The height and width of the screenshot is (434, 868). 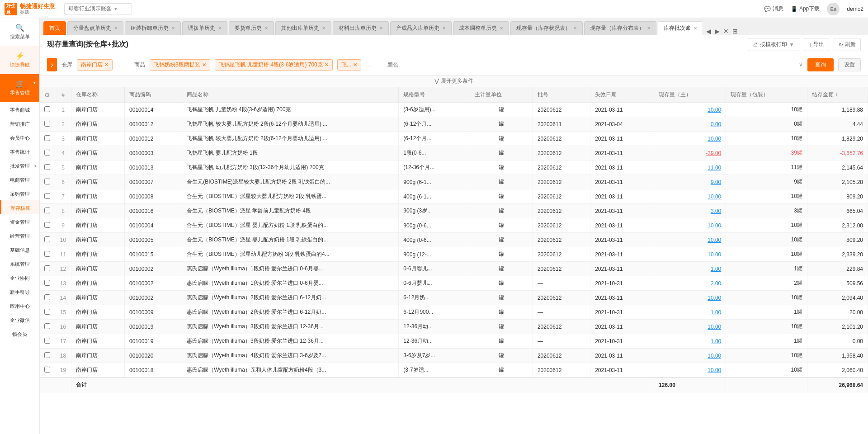 What do you see at coordinates (20, 165) in the screenshot?
I see `sidebar-item-wholesale: 批发管理` at bounding box center [20, 165].